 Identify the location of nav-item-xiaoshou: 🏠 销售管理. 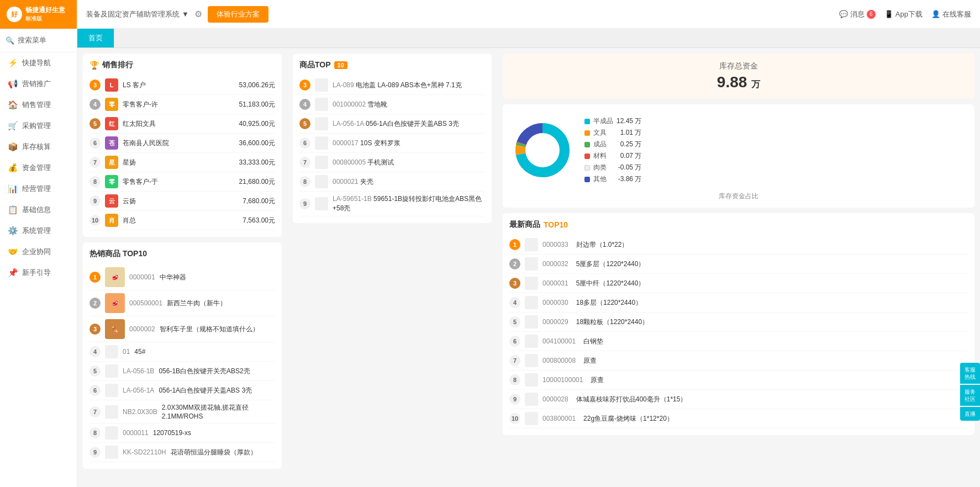
(39, 105).